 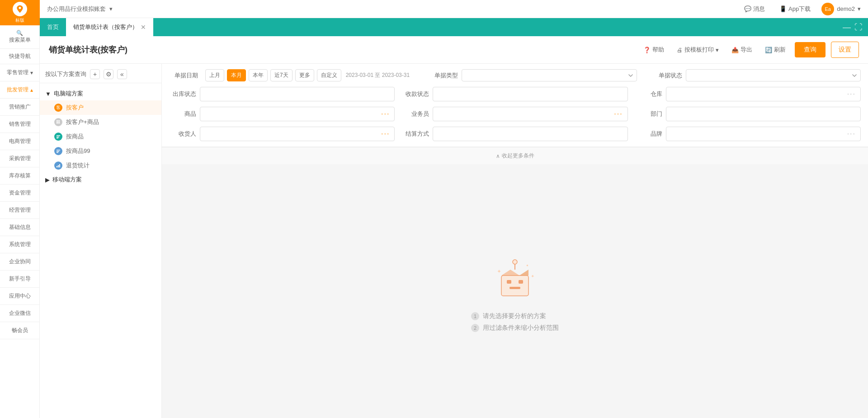 What do you see at coordinates (775, 50) in the screenshot?
I see `refresh-btn: 🔄 刷新` at bounding box center [775, 50].